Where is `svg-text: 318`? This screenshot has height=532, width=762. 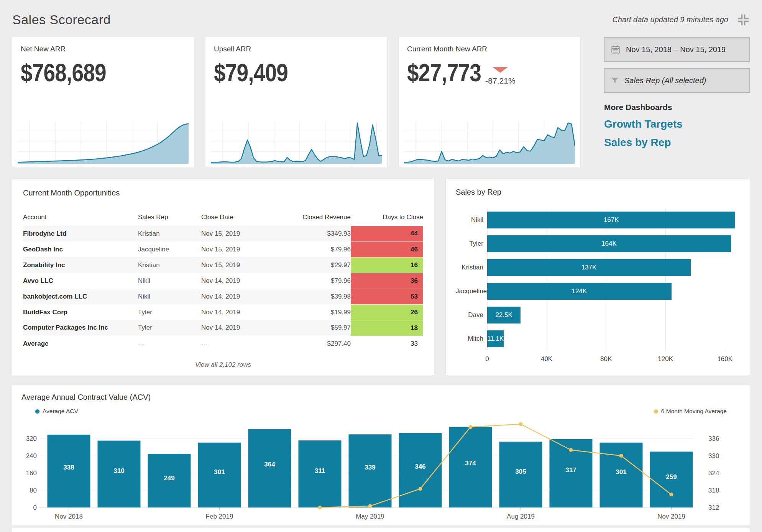 svg-text: 318 is located at coordinates (714, 491).